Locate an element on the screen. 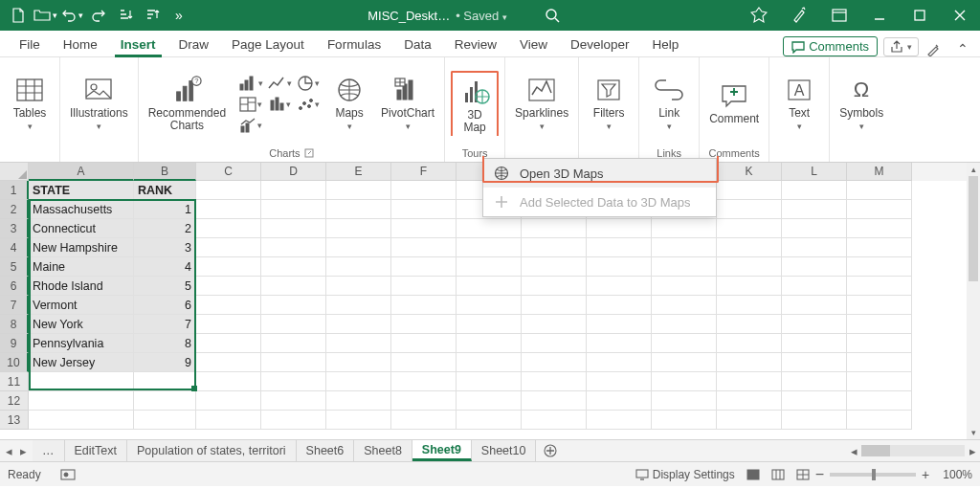  cell: Rhode Island is located at coordinates (81, 286).